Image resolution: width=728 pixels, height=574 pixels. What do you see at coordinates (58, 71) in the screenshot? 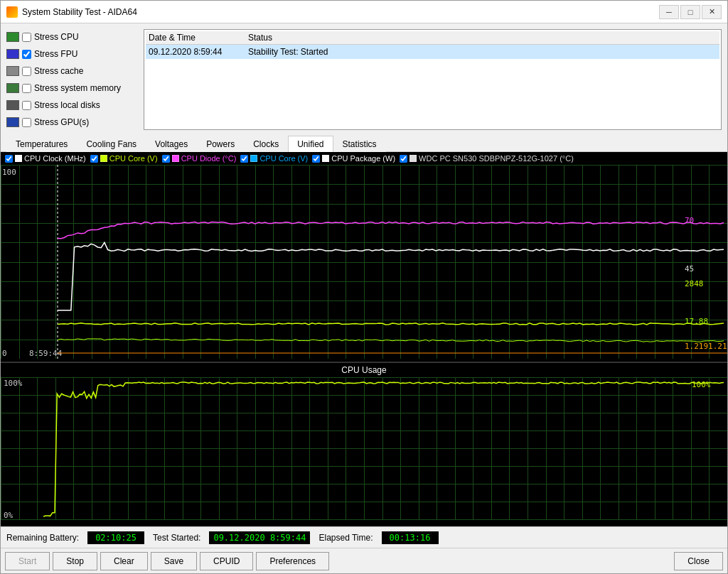
I see `label-stress-cache: Stress cache` at bounding box center [58, 71].